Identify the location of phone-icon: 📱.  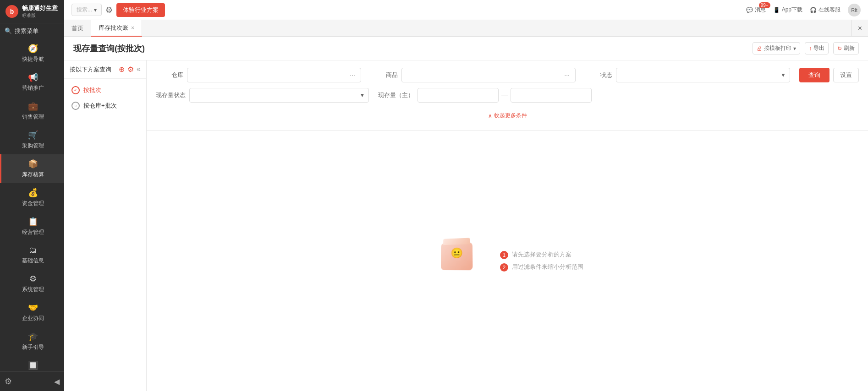
(776, 10).